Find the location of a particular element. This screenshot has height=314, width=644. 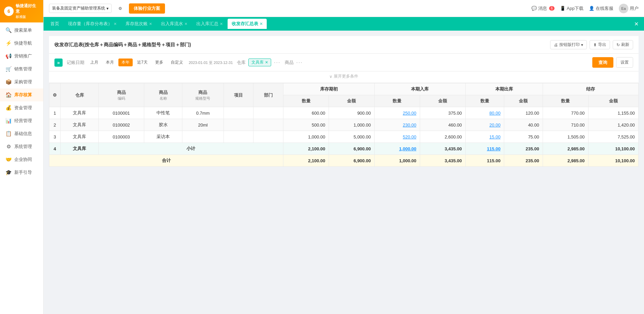

date-btn-自定义: 自定义 is located at coordinates (177, 63).